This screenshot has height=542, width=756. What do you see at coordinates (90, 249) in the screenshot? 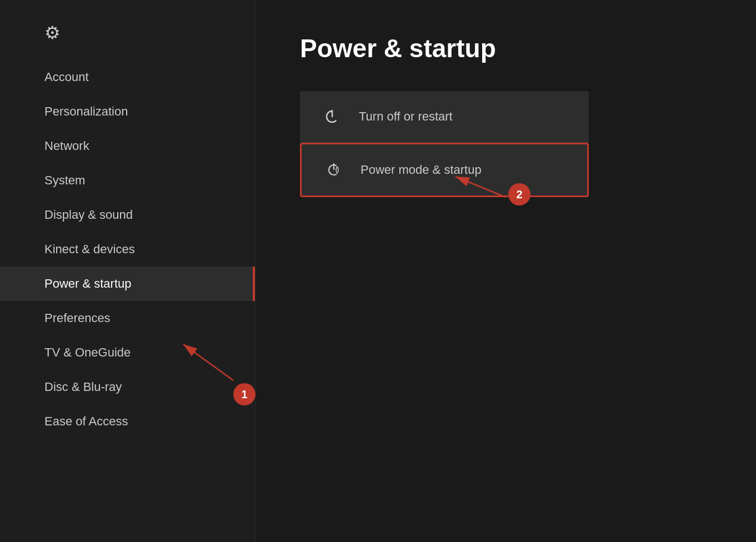
I see `sidebar-item-label: Kinect & devices` at bounding box center [90, 249].